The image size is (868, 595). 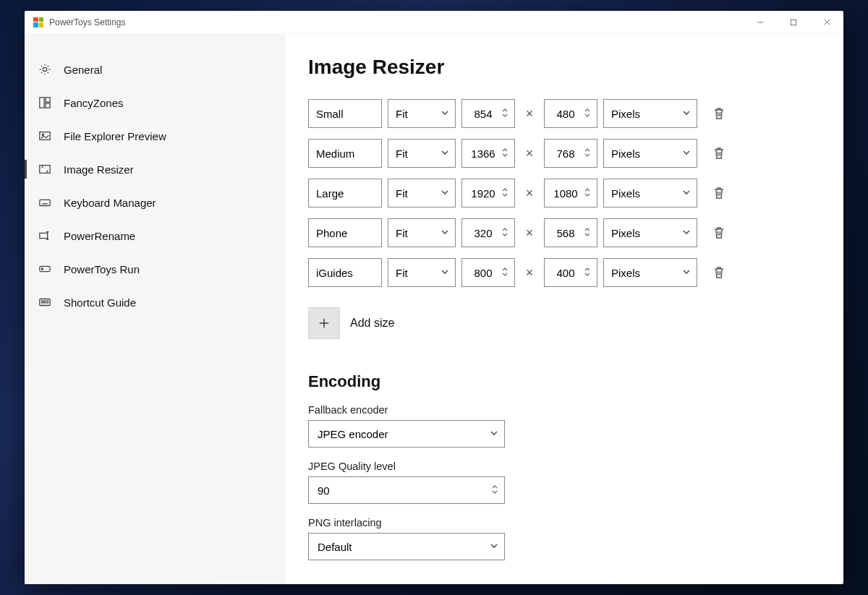 I want to click on sidebar-item-label: Shortcut Guide, so click(x=100, y=302).